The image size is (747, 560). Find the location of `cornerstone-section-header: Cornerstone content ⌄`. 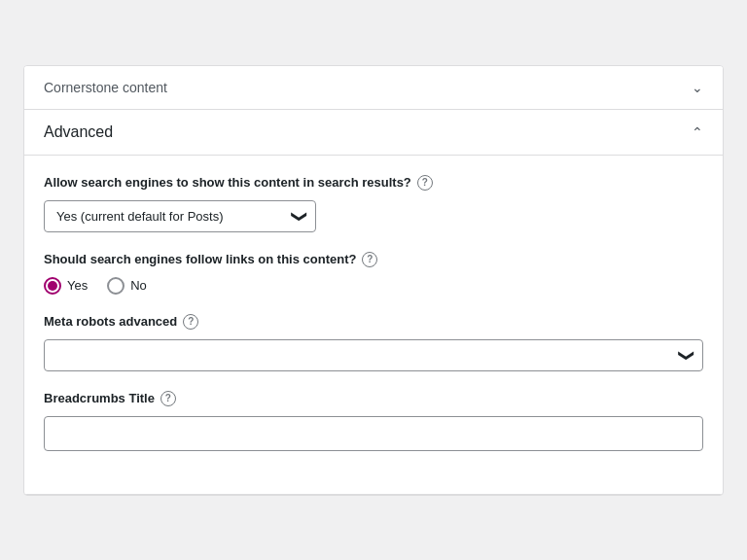

cornerstone-section-header: Cornerstone content ⌄ is located at coordinates (374, 88).